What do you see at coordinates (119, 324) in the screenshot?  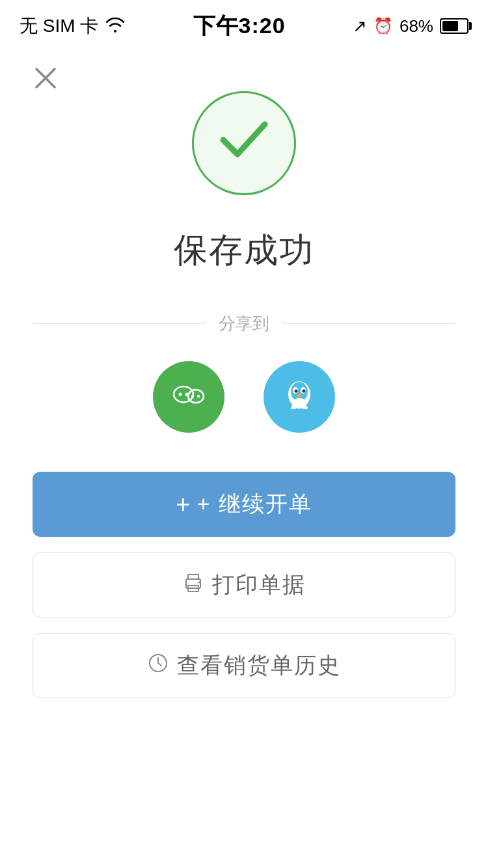 I see `left-divider` at bounding box center [119, 324].